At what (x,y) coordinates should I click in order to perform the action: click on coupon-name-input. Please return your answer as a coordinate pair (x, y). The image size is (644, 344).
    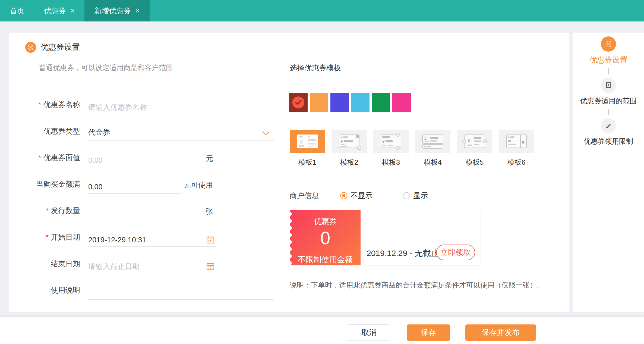
    Looking at the image, I should click on (181, 108).